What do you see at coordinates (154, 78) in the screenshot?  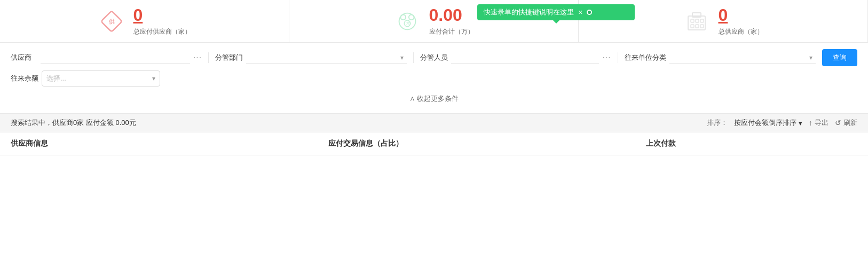 I see `balance-chevron: ▾` at bounding box center [154, 78].